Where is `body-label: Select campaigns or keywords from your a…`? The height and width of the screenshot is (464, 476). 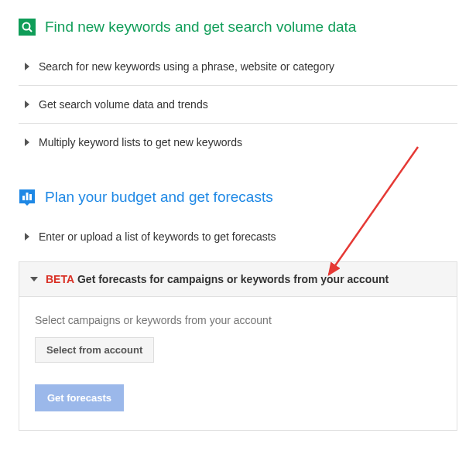 body-label: Select campaigns or keywords from your a… is located at coordinates (238, 320).